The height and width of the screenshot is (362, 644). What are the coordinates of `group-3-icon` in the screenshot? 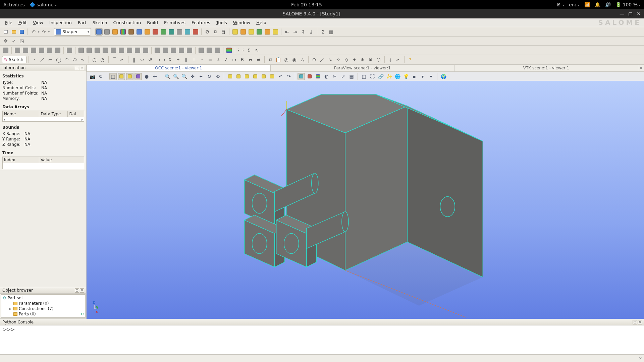 It's located at (217, 50).